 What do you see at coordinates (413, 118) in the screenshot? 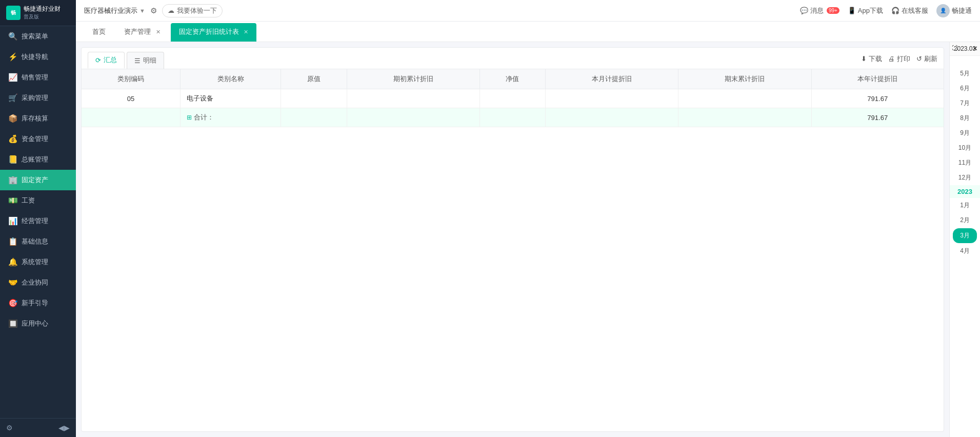
I see `summary-opening-acc` at bounding box center [413, 118].